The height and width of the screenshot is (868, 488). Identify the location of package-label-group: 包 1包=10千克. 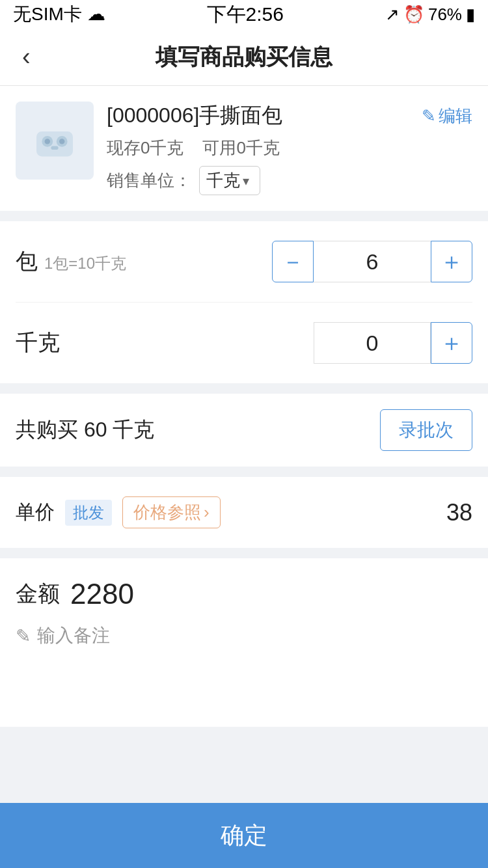
(144, 262).